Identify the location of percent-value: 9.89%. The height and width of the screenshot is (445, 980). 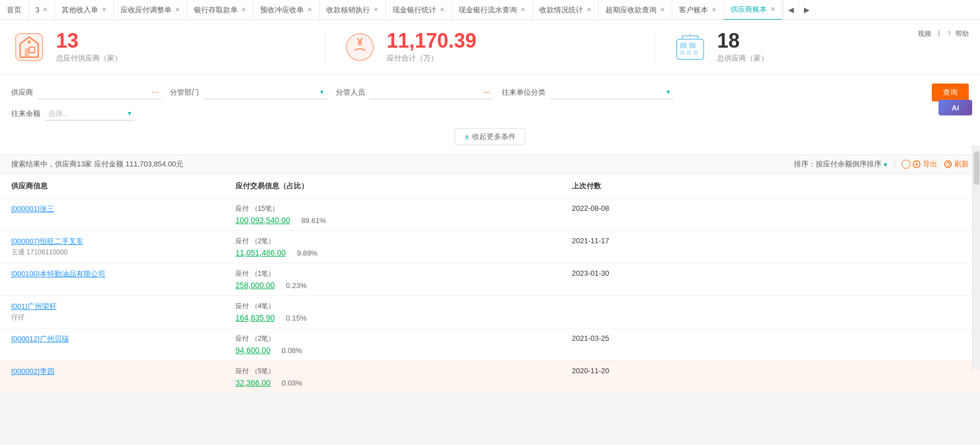
(307, 253).